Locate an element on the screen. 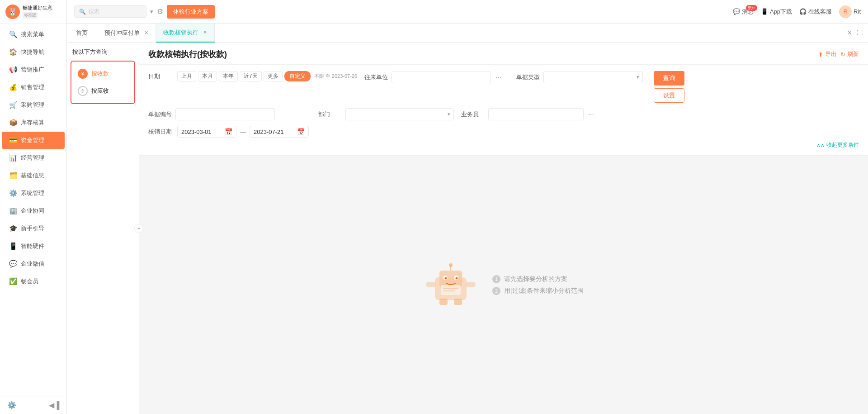 This screenshot has width=868, height=414. date-btn-this-month: 本月 is located at coordinates (208, 76).